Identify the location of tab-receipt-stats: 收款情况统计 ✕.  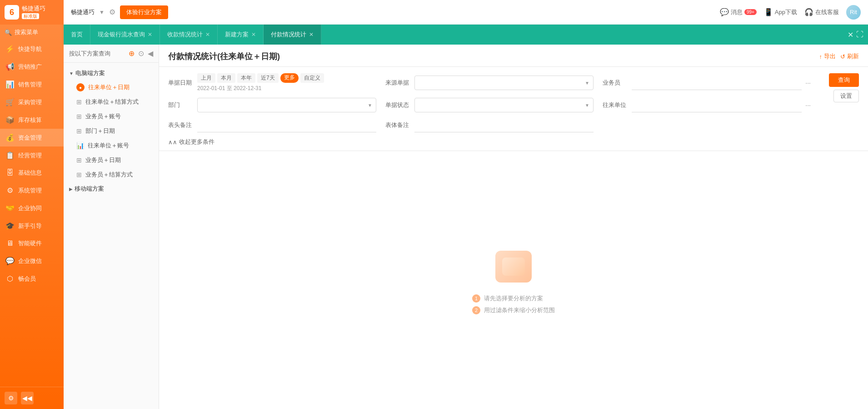
(189, 35).